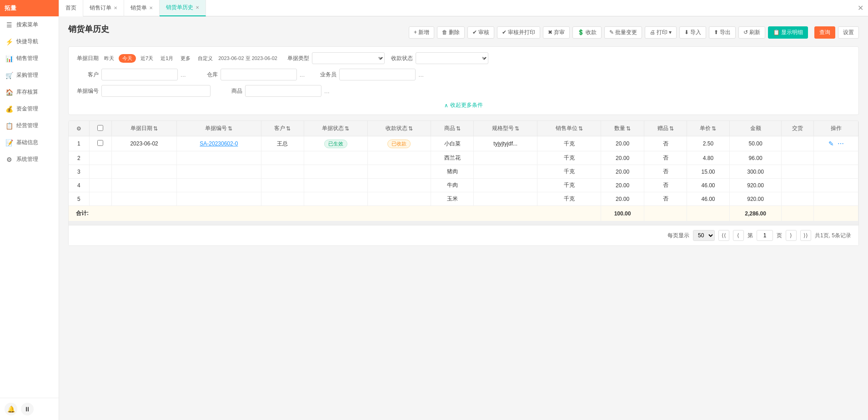 This screenshot has width=868, height=420. I want to click on type-select, so click(348, 58).